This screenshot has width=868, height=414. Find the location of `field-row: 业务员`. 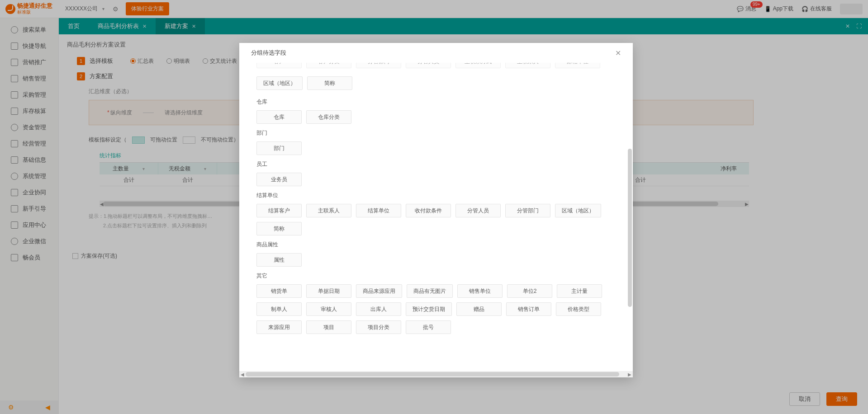

field-row: 业务员 is located at coordinates (439, 179).